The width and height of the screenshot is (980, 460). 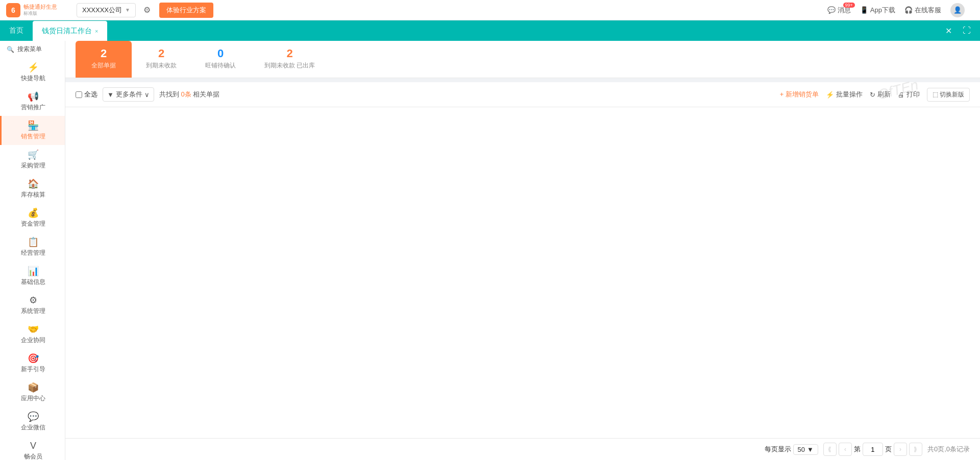 What do you see at coordinates (104, 54) in the screenshot?
I see `stats-tab-all-count: 2` at bounding box center [104, 54].